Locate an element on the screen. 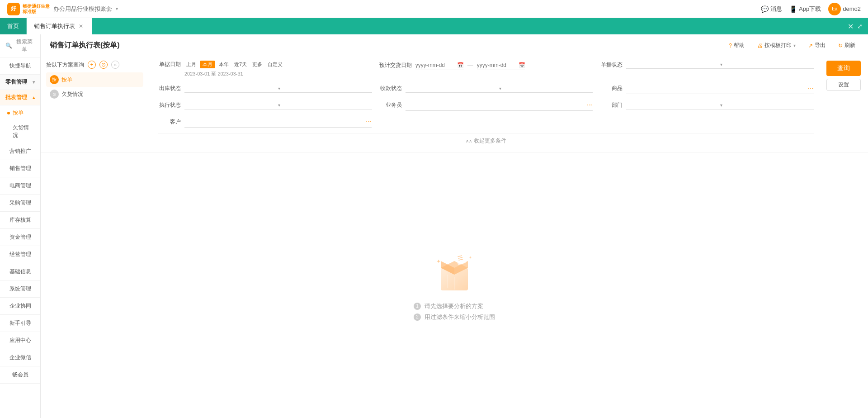 This screenshot has height=418, width=868. salesman-field: 业务员 ··· is located at coordinates (486, 105).